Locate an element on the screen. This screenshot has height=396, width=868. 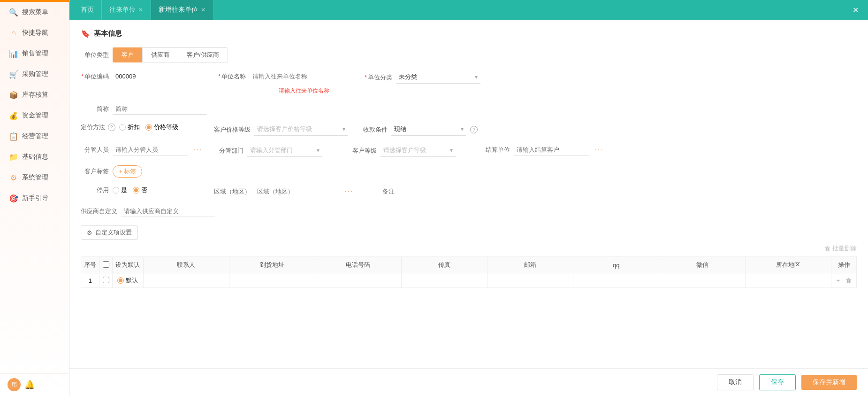
region-group: 区域（地区） ··· is located at coordinates (284, 192).